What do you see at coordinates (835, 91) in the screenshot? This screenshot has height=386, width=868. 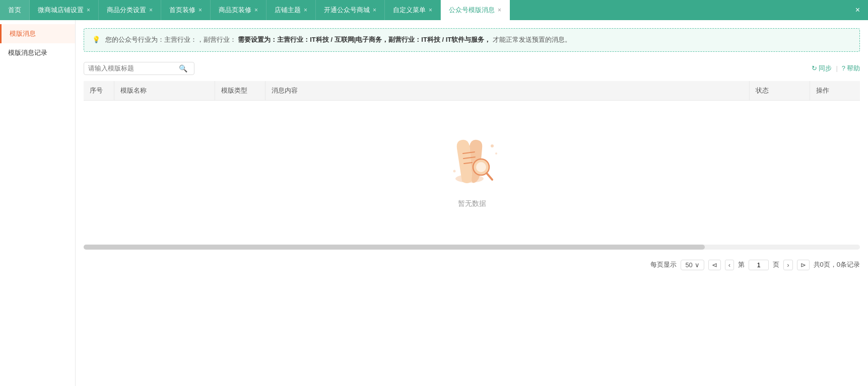 I see `col-action: 操作` at bounding box center [835, 91].